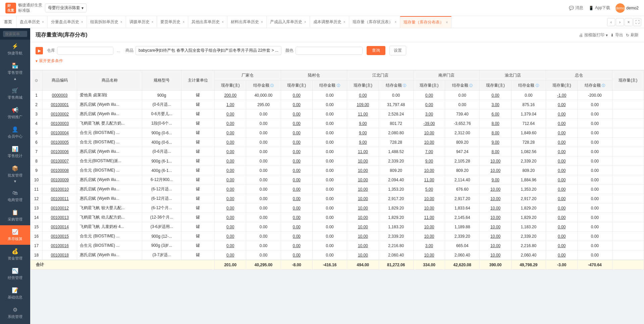 The image size is (644, 324). What do you see at coordinates (363, 142) in the screenshot?
I see `row-jiangbei-qty: 9.00` at bounding box center [363, 142].